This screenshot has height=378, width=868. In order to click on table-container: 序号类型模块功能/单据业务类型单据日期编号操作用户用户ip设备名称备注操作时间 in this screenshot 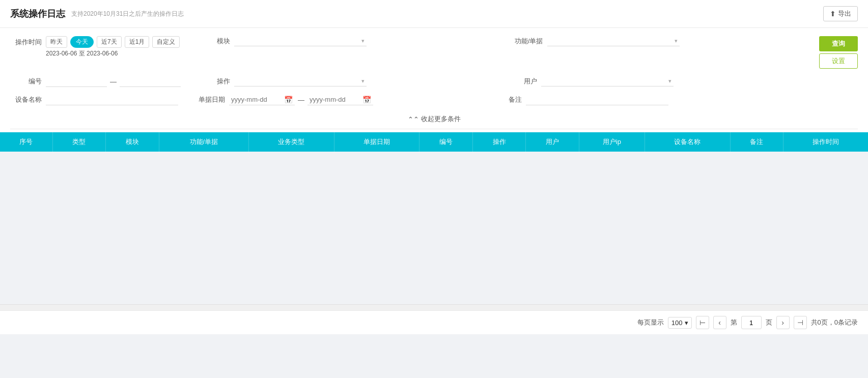, I will do `click(434, 142)`.